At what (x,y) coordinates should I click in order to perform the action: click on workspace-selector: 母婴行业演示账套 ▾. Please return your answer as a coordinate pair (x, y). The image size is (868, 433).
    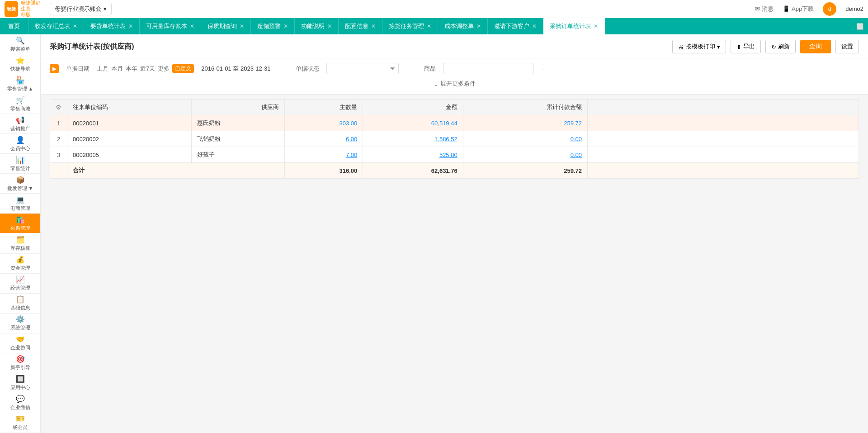
    Looking at the image, I should click on (80, 9).